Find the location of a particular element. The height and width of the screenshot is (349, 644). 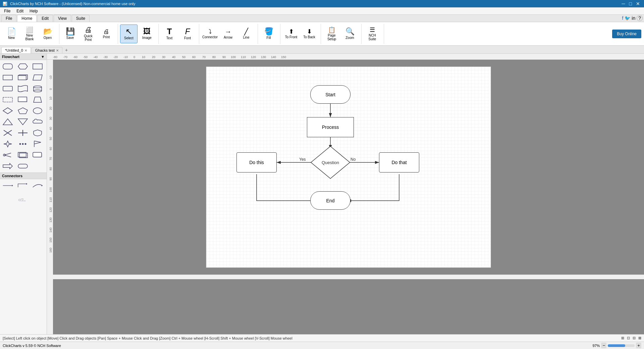

menu-help: Help is located at coordinates (34, 11).